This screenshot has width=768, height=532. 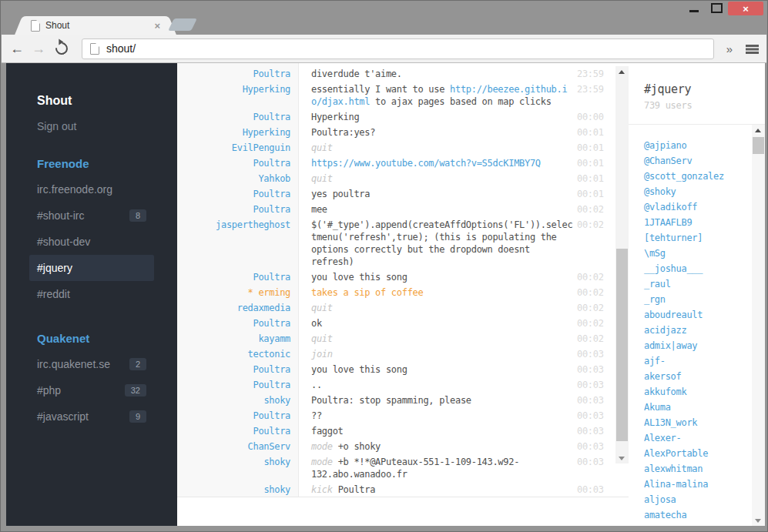 I want to click on message-link: https://www.youtube.com/watch?v=S5dcKIMB…, so click(x=426, y=163).